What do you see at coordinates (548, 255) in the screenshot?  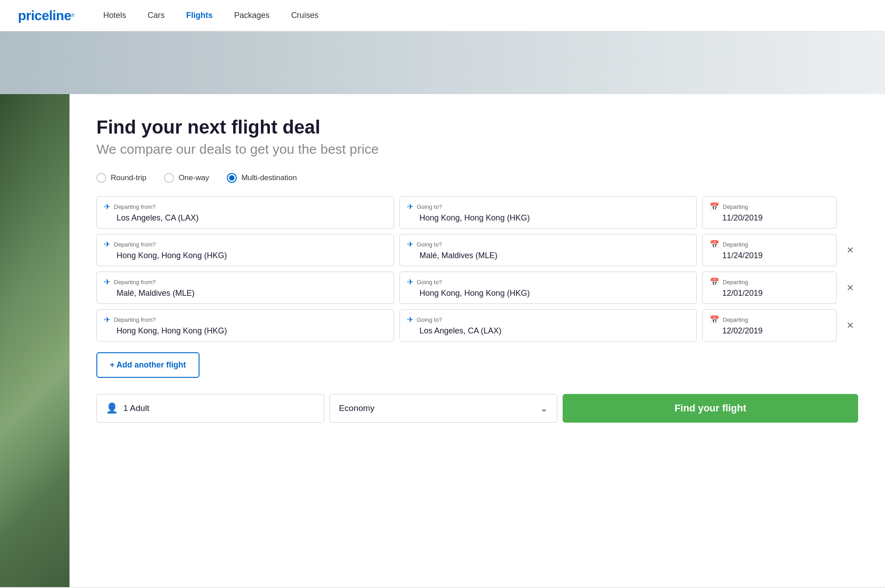 I see `going-value-2: Malé, Maldives (MLE)` at bounding box center [548, 255].